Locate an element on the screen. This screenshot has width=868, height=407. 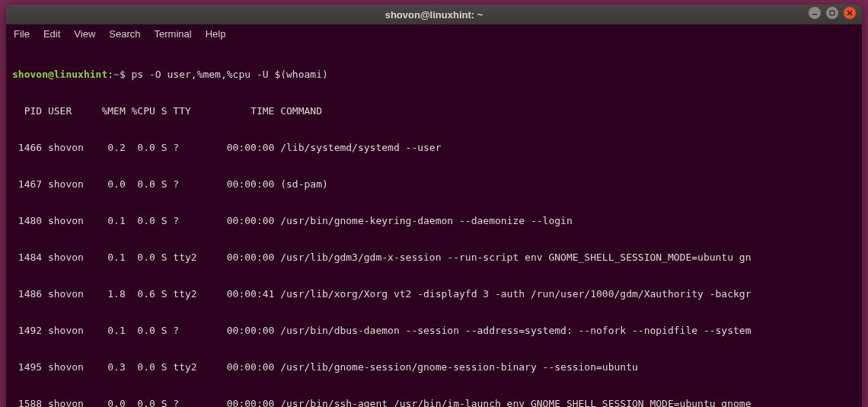
menu-view: View is located at coordinates (85, 34).